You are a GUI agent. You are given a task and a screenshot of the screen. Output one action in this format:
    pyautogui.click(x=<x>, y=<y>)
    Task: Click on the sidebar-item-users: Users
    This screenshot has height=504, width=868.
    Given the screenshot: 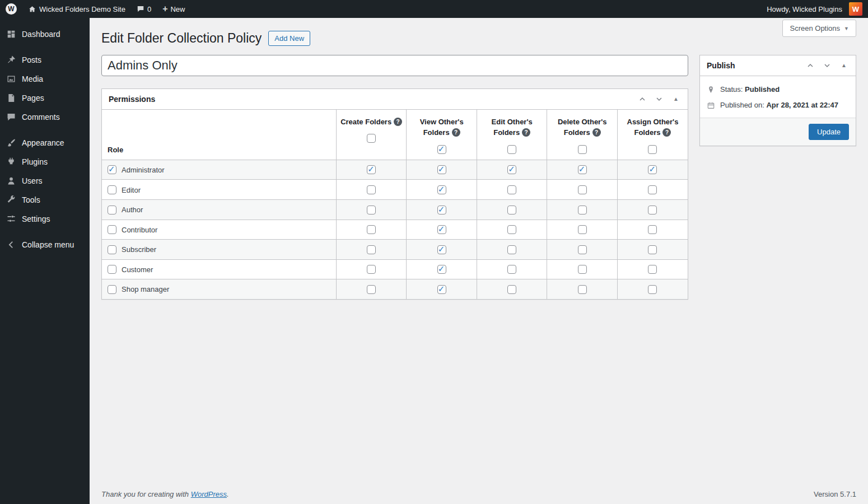 What is the action you would take?
    pyautogui.click(x=45, y=181)
    